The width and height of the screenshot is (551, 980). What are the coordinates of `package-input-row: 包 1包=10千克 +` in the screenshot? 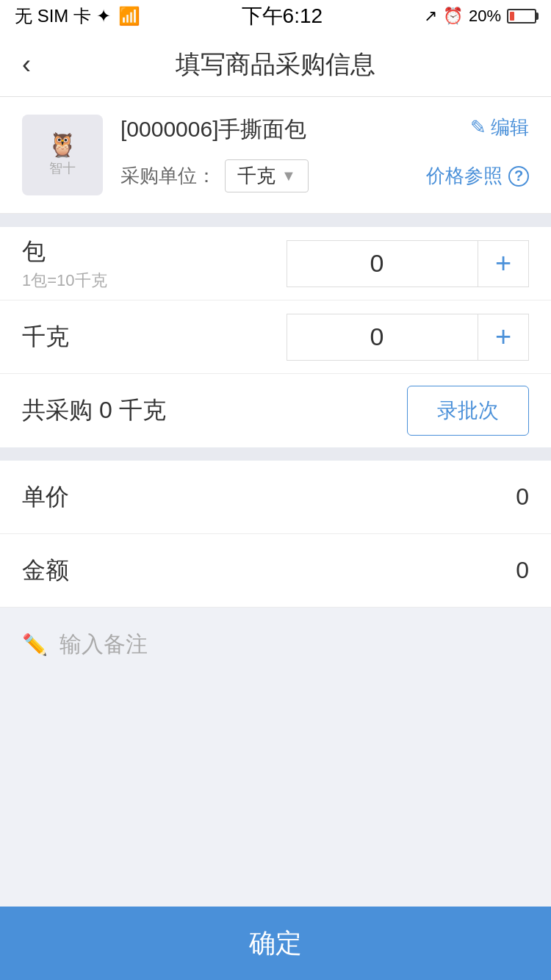 It's located at (276, 264).